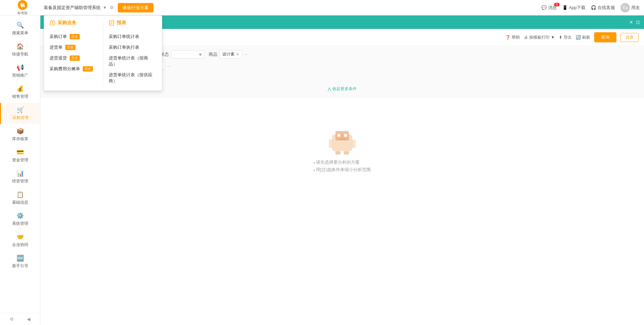  Describe the element at coordinates (73, 47) in the screenshot. I see `menu-item-incoming: 进货单 历史` at that location.